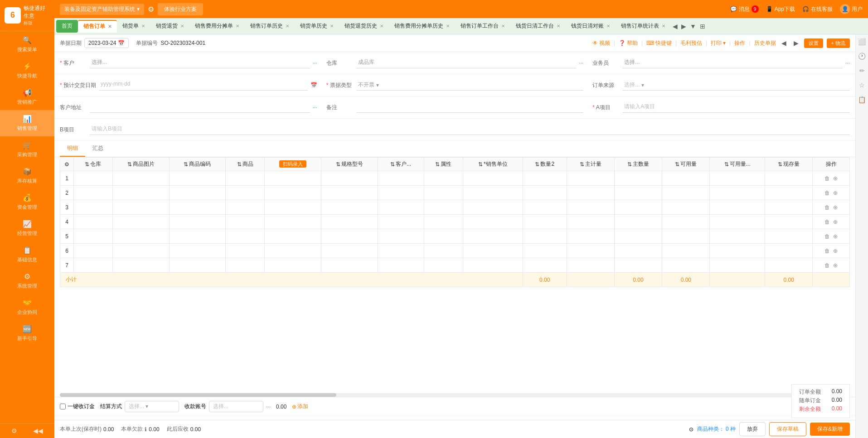 The height and width of the screenshot is (438, 868). What do you see at coordinates (718, 43) in the screenshot?
I see `print-btn: 打印 ▾` at bounding box center [718, 43].